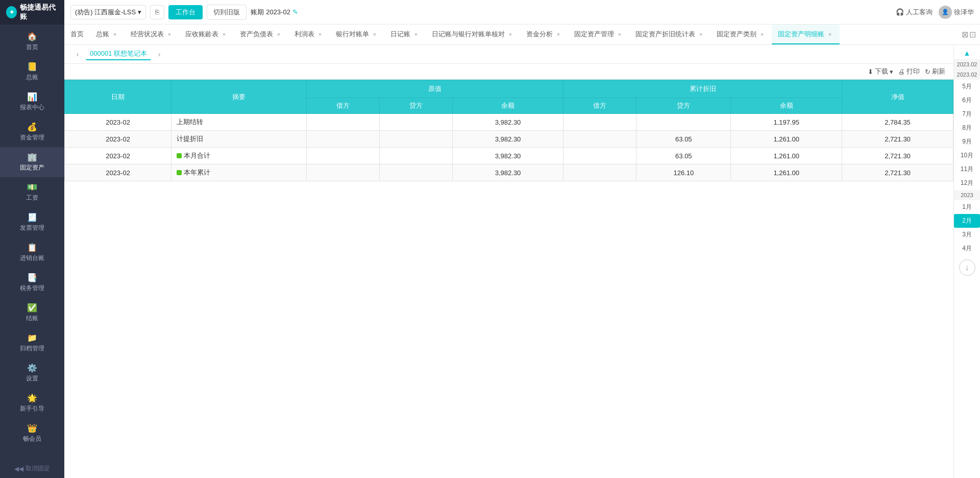  What do you see at coordinates (320, 34) in the screenshot?
I see `tab-profit-close: ×` at bounding box center [320, 34].